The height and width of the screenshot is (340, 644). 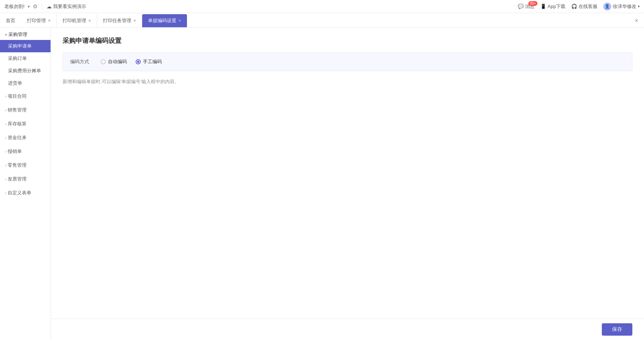 I want to click on demo-text: 我要看实例演示, so click(x=70, y=7).